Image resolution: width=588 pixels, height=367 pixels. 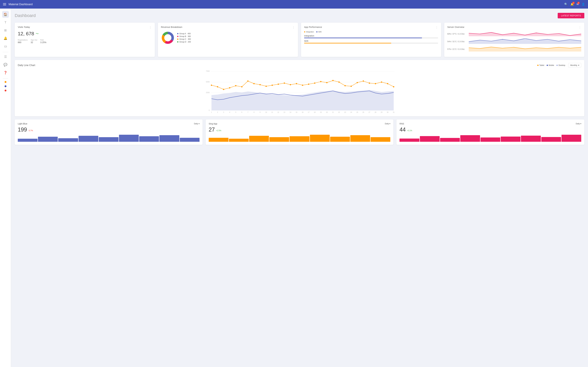 I want to click on cards-grid: Visits Today ⋮ 12, 678 〜 Registrations 8…, so click(x=299, y=40).